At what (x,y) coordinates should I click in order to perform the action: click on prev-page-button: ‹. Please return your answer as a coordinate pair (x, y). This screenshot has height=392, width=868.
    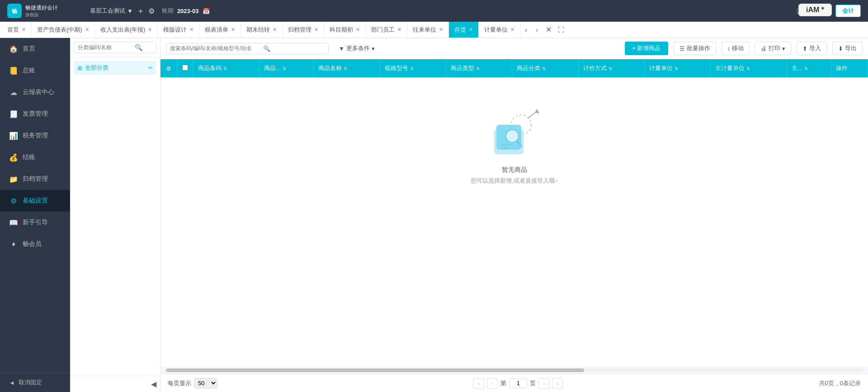
    Looking at the image, I should click on (492, 383).